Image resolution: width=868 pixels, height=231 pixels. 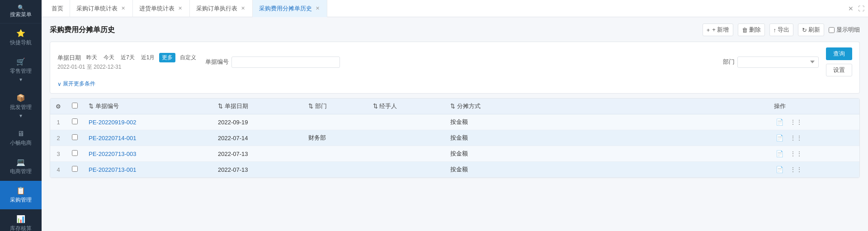 I want to click on maximize-icon: ⛶, so click(x=861, y=9).